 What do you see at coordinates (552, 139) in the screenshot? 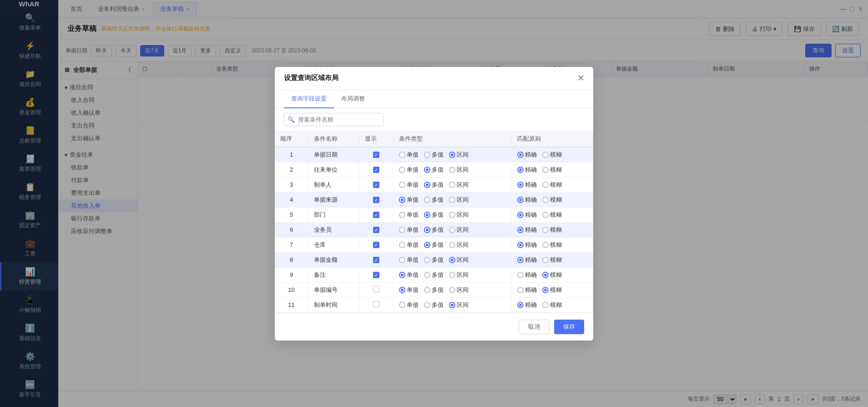
I see `col-match: 匹配原则` at bounding box center [552, 139].